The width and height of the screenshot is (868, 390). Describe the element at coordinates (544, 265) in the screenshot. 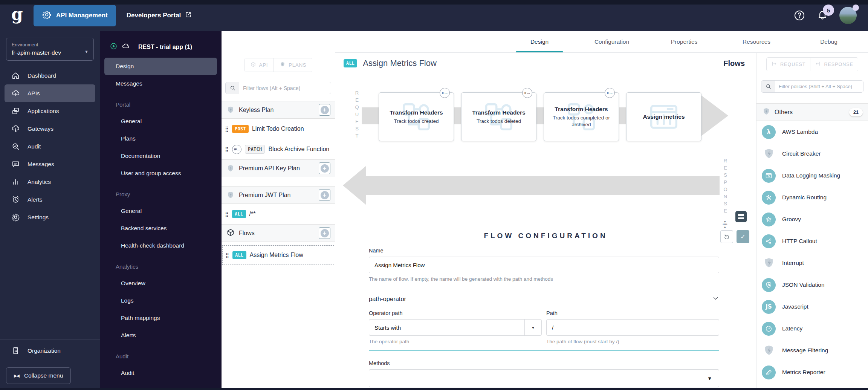

I see `flow-name-input` at that location.